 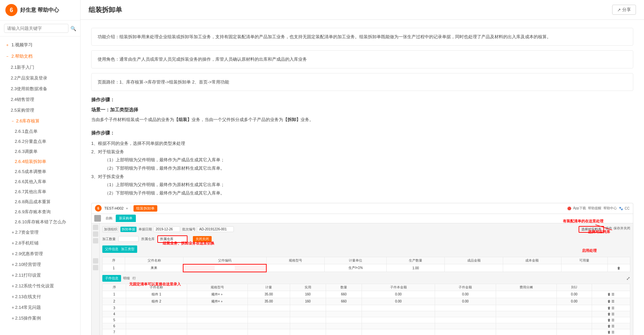 I want to click on plus-icon-214: ＋, so click(x=13, y=308).